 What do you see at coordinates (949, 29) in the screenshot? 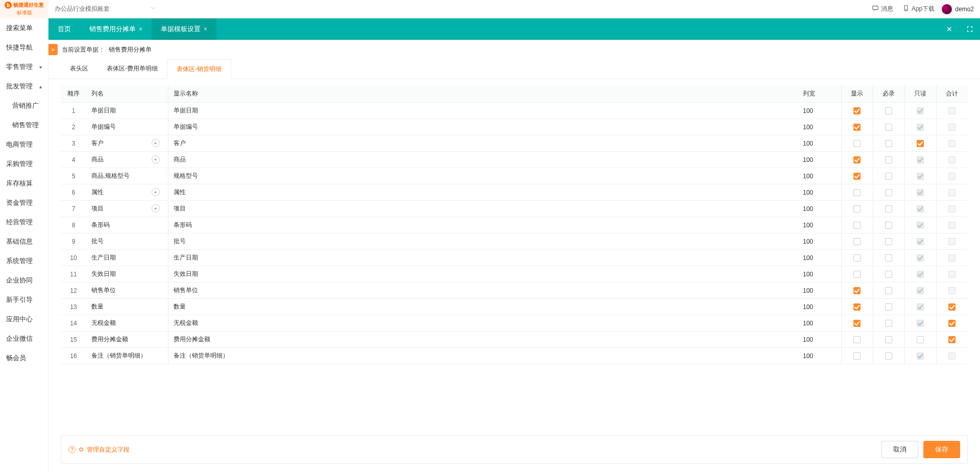
I see `tabs-close-all-button: ✕` at bounding box center [949, 29].